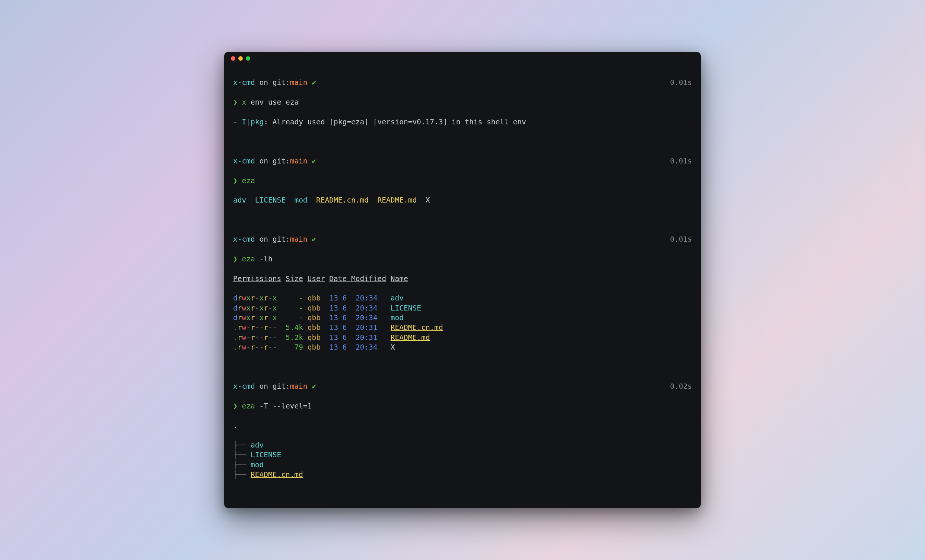  Describe the element at coordinates (462, 348) in the screenshot. I see `table-row: .rw-r--r-- 79 qbb 13 6 20:34 X` at that location.